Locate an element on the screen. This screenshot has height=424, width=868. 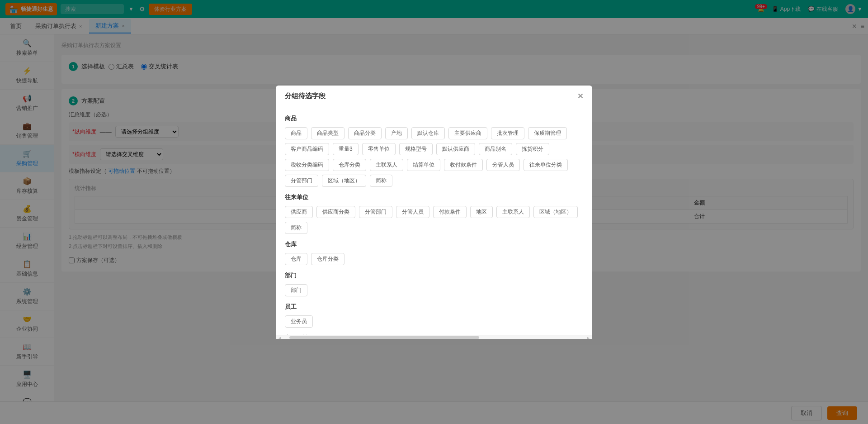
field-tag-tax-code: 税收分类编码 is located at coordinates (307, 165).